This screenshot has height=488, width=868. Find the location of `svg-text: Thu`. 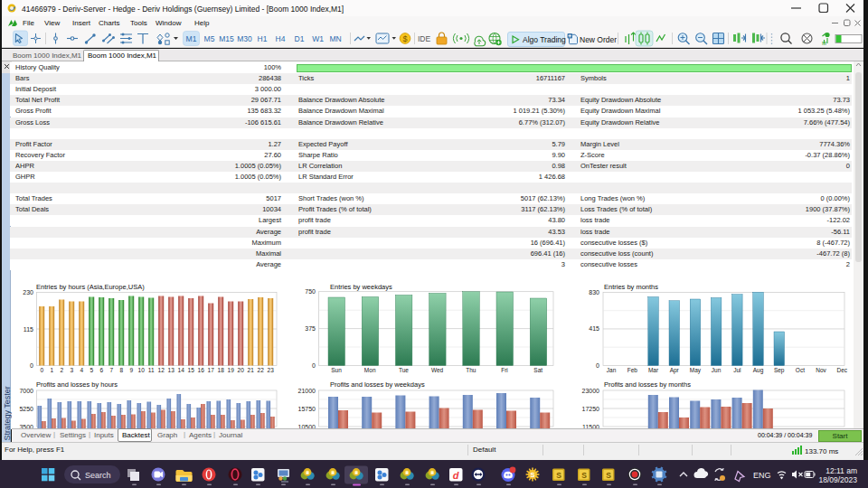

svg-text: Thu is located at coordinates (471, 371).